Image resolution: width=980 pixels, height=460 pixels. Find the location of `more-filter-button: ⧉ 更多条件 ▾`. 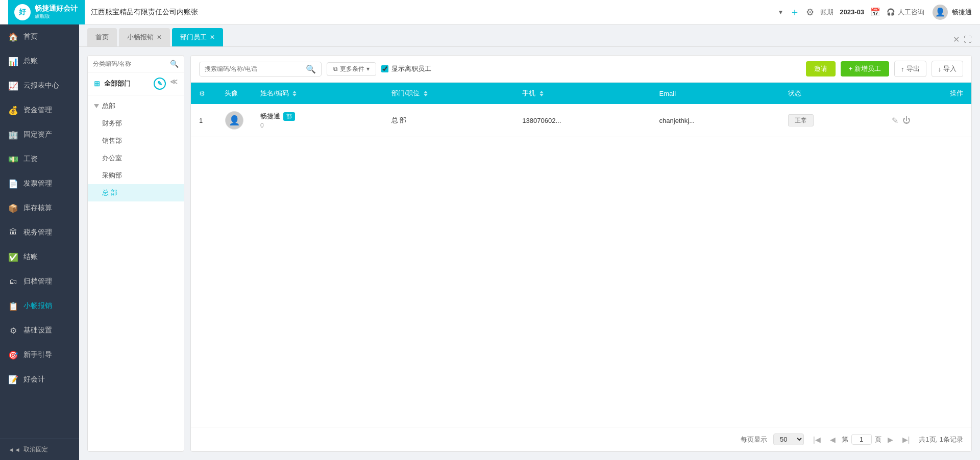

more-filter-button: ⧉ 更多条件 ▾ is located at coordinates (351, 69).